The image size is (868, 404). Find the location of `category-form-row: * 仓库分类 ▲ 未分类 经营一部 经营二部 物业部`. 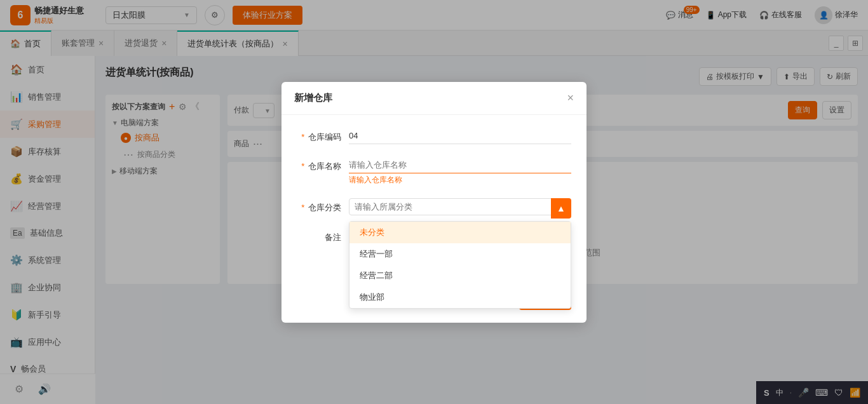

category-form-row: * 仓库分类 ▲ 未分类 经营一部 经营二部 物业部 is located at coordinates (434, 207).